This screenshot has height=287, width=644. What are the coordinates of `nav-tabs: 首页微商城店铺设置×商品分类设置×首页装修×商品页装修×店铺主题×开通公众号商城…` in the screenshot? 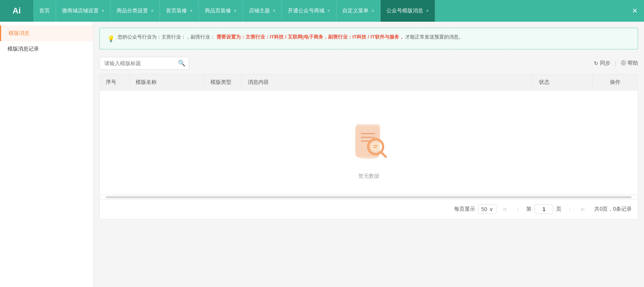 It's located at (329, 11).